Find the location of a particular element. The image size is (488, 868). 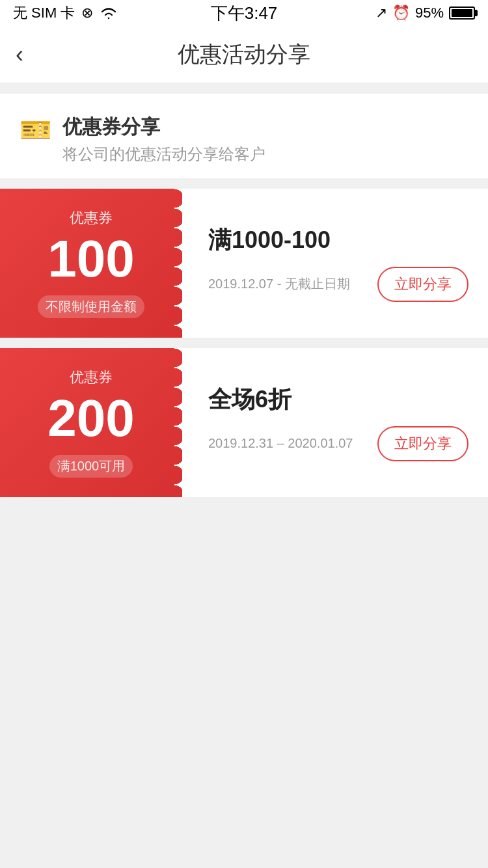

status-time: 下午3:47 is located at coordinates (245, 13).